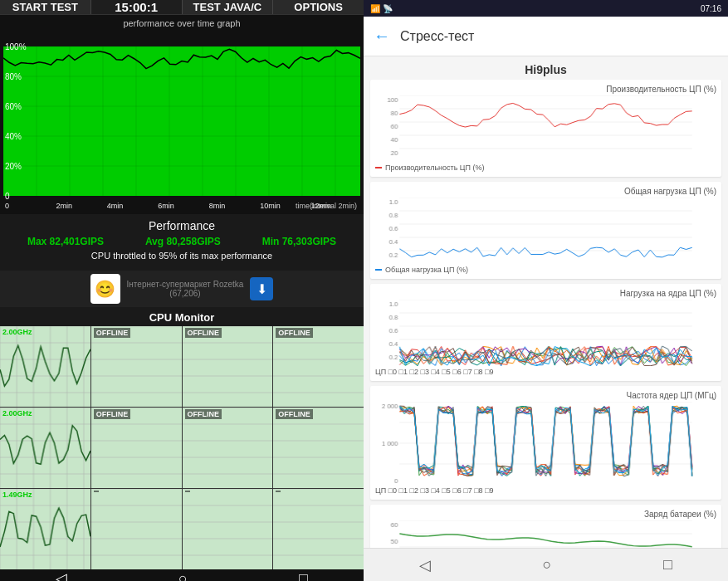 This screenshot has width=728, height=581. Describe the element at coordinates (183, 242) in the screenshot. I see `perf-avg: Avg 80,258GIPS` at that location.